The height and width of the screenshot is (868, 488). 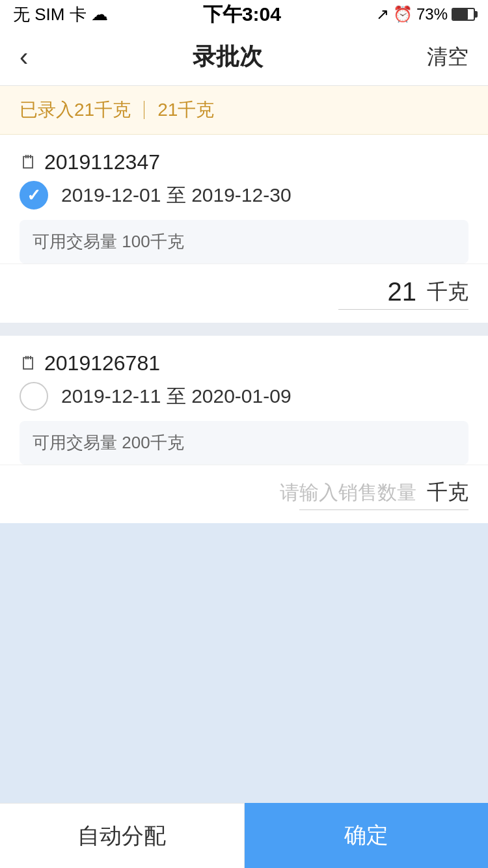 I want to click on status-time: 下午3:04, so click(x=242, y=14).